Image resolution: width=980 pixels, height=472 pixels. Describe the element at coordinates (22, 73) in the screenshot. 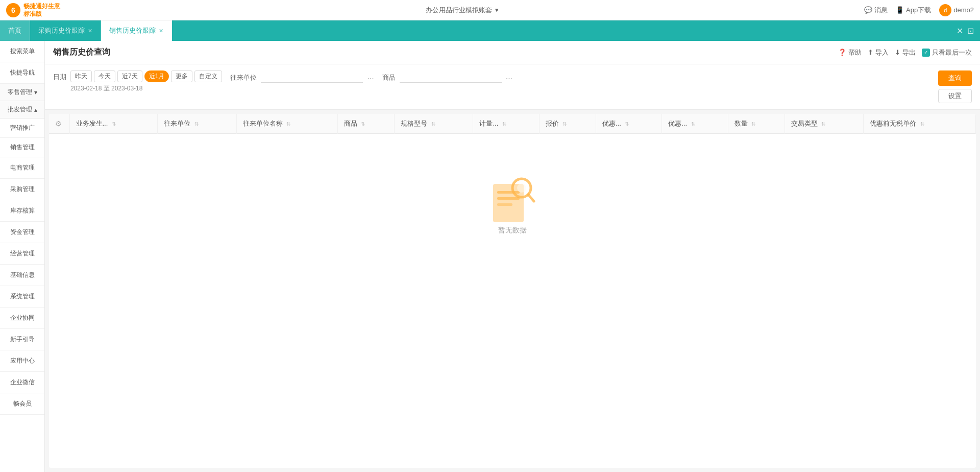

I see `sidebar-item-quick-nav: 快捷导航` at that location.